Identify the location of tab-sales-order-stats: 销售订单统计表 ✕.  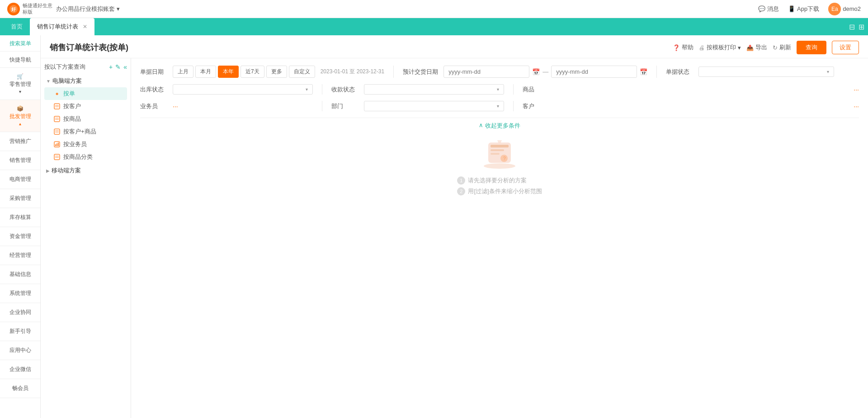
(62, 27).